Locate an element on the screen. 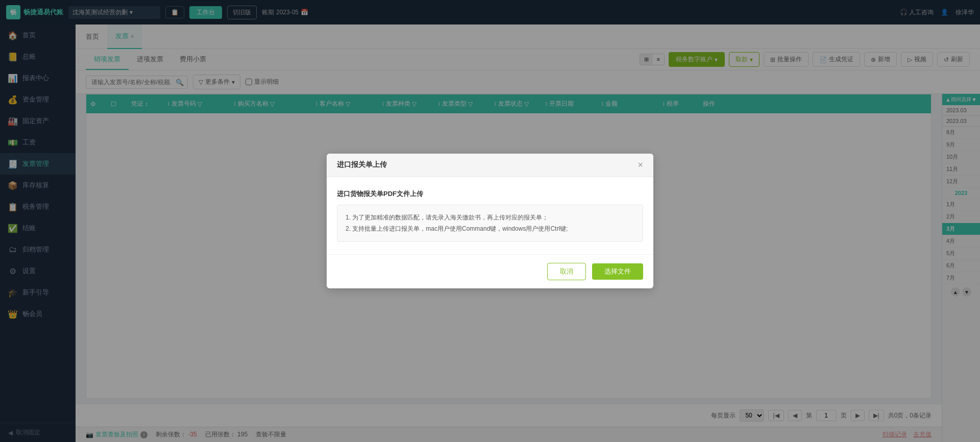 The image size is (980, 442). import-customs-modal: 进口报关单上传 × 进口货物报关单PDF文件上传 1. 为了更加精准的数据匹配，… is located at coordinates (490, 221).